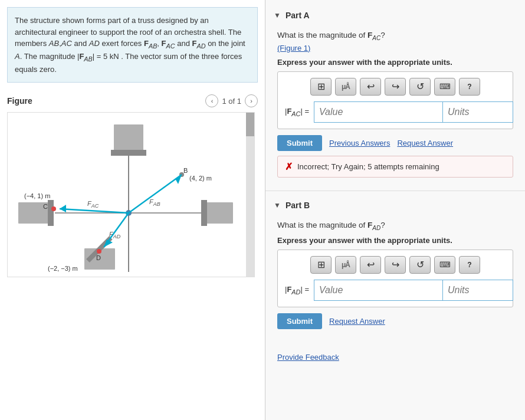 The image size is (525, 420). What do you see at coordinates (132, 45) in the screenshot?
I see `problem-description: The structure shown forms part of a trus…` at bounding box center [132, 45].